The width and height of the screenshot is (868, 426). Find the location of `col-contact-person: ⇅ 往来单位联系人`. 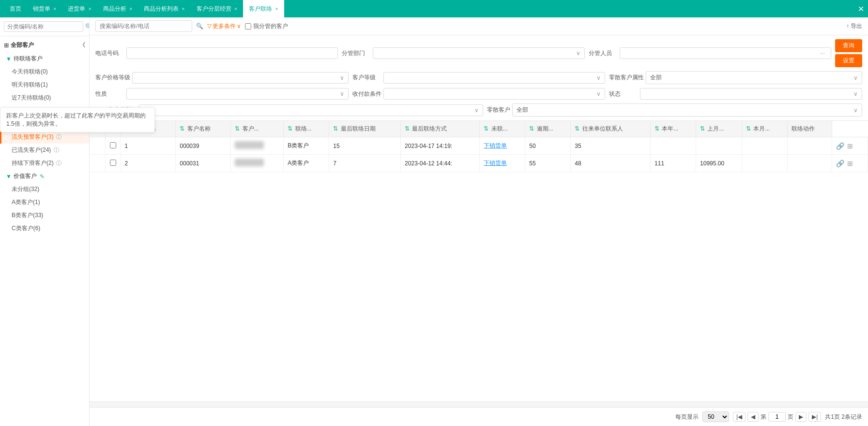

col-contact-person: ⇅ 往来单位联系人 is located at coordinates (611, 129).